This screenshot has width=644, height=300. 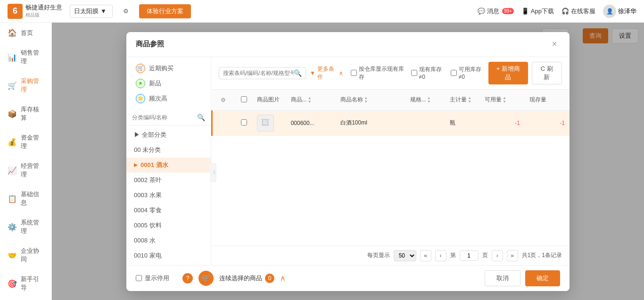 What do you see at coordinates (326, 73) in the screenshot?
I see `filter-conditions-button: ▼ 更多条件 ∧` at bounding box center [326, 73].